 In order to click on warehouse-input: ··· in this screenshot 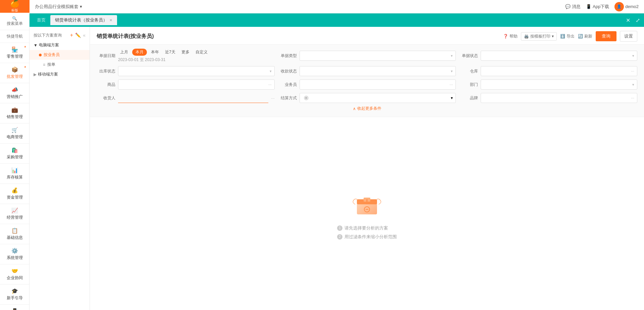, I will do `click(559, 71)`.